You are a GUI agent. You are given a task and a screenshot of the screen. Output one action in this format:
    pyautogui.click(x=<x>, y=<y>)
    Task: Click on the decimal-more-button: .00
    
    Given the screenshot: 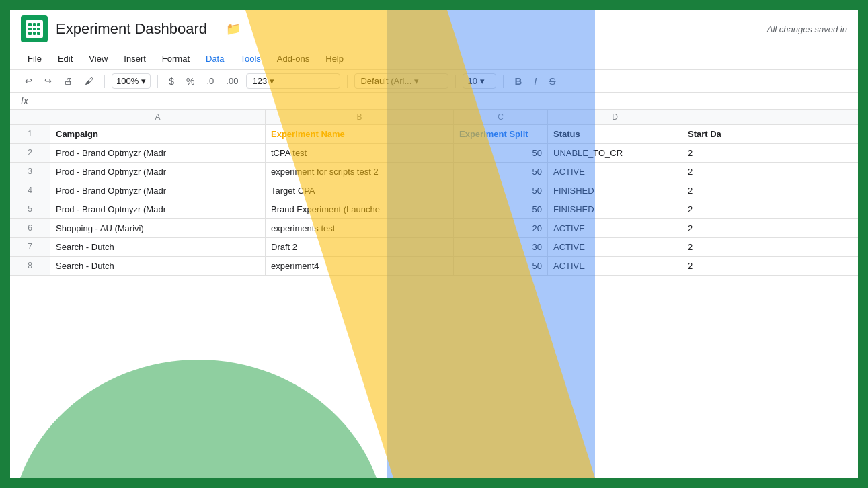 What is the action you would take?
    pyautogui.click(x=232, y=81)
    